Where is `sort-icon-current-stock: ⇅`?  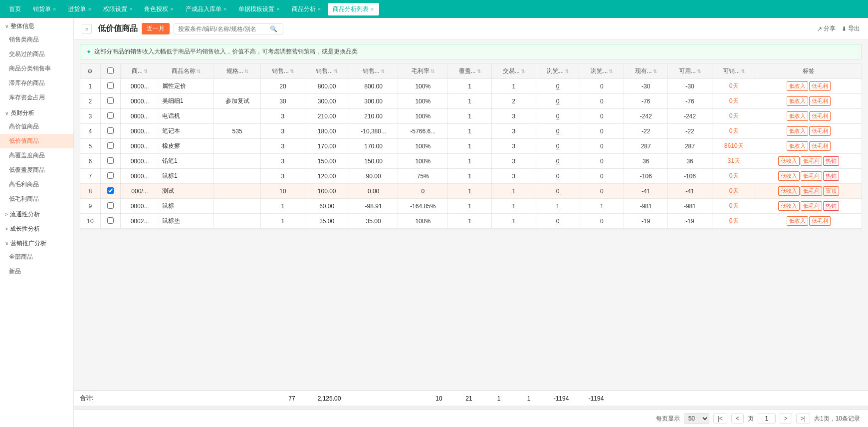
sort-icon-current-stock: ⇅ is located at coordinates (655, 71).